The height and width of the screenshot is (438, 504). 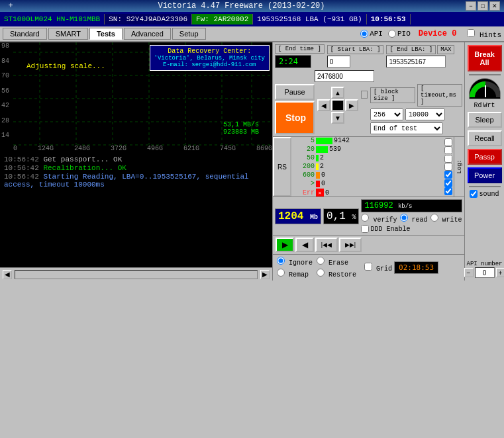 I want to click on sound-checkbox, so click(x=474, y=194).